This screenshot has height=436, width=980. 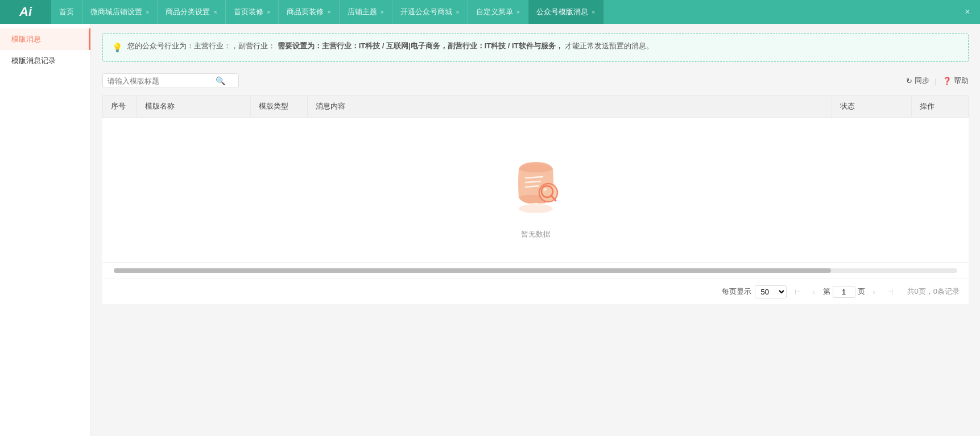 I want to click on prev-page-button: ‹, so click(x=814, y=292).